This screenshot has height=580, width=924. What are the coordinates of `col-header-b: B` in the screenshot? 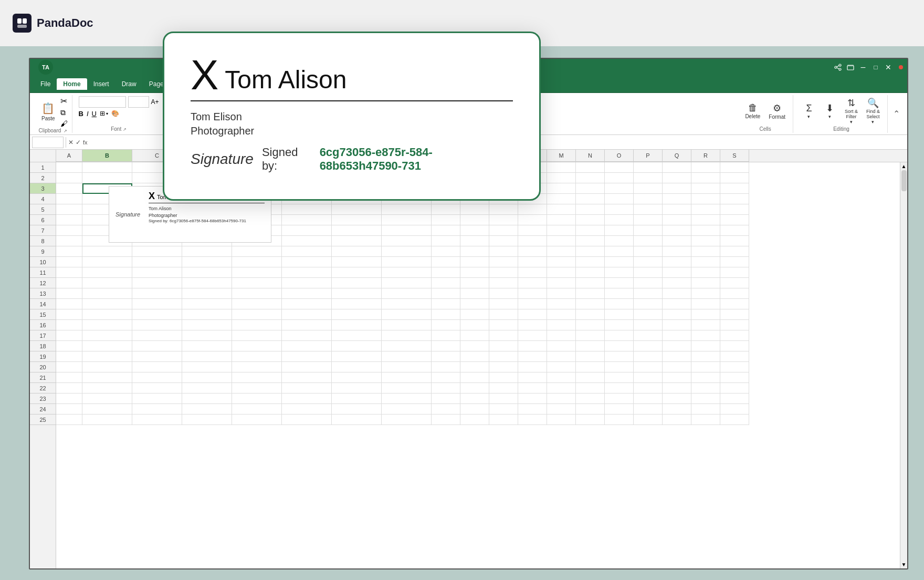 It's located at (107, 156).